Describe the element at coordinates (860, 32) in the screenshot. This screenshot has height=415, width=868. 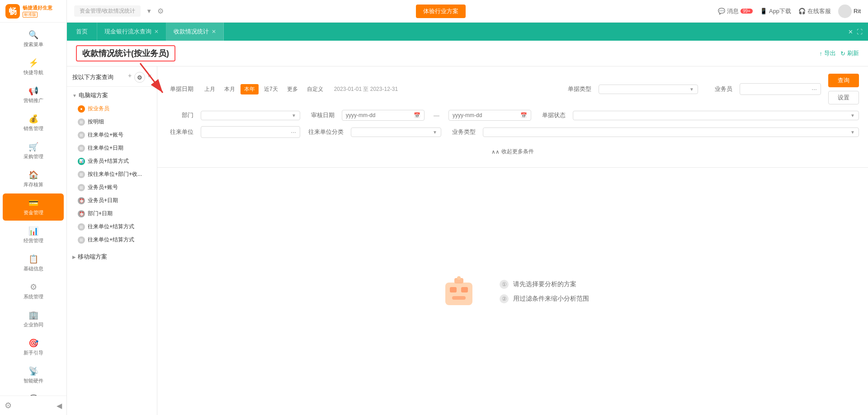
I see `tab-maximize-icon: ⛶` at that location.